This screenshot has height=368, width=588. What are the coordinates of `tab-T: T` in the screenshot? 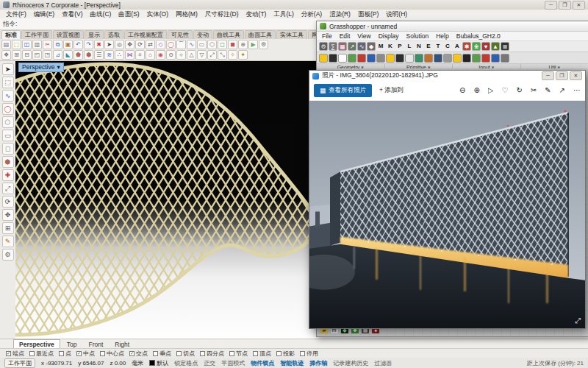 It's located at (438, 46).